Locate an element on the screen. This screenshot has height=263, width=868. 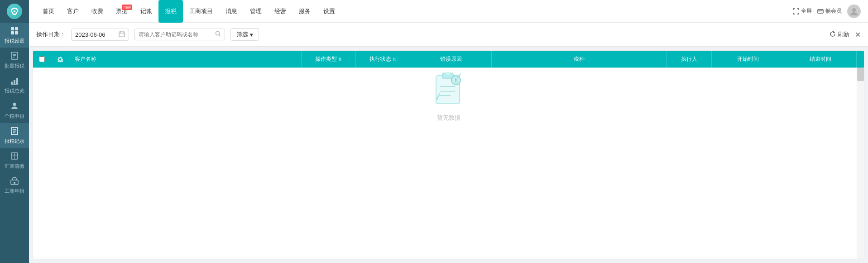
date-input-wrap is located at coordinates (100, 34).